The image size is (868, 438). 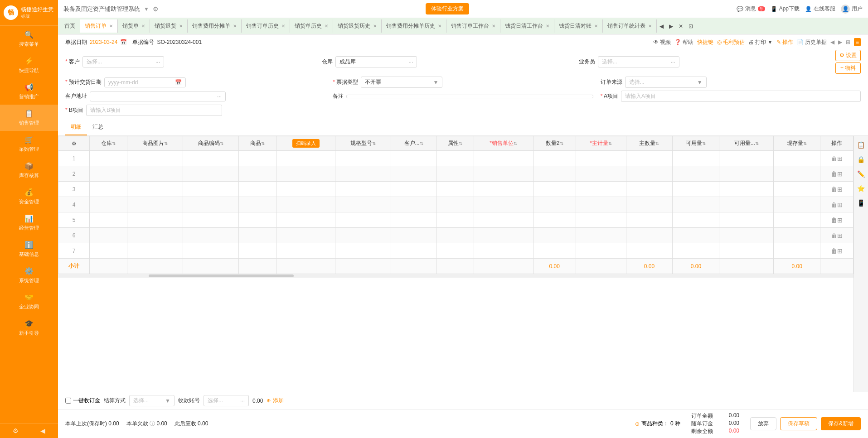 What do you see at coordinates (312, 26) in the screenshot?
I see `tab-销货单历史: 销货单历史✕` at bounding box center [312, 26].